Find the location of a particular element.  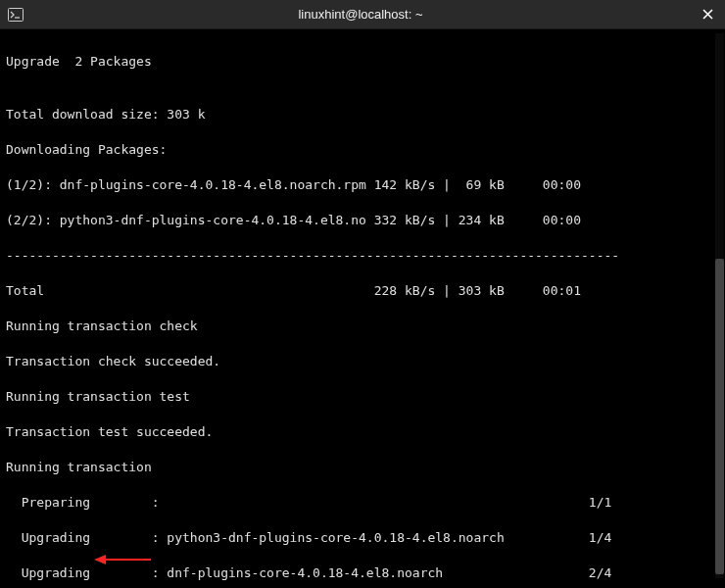

output-line: Preparing : 1/1 is located at coordinates (362, 503).